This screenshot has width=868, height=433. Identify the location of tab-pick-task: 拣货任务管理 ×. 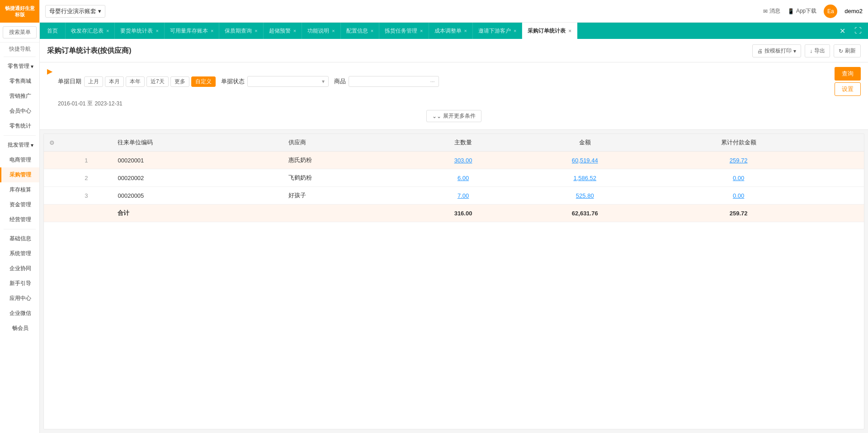
(404, 31).